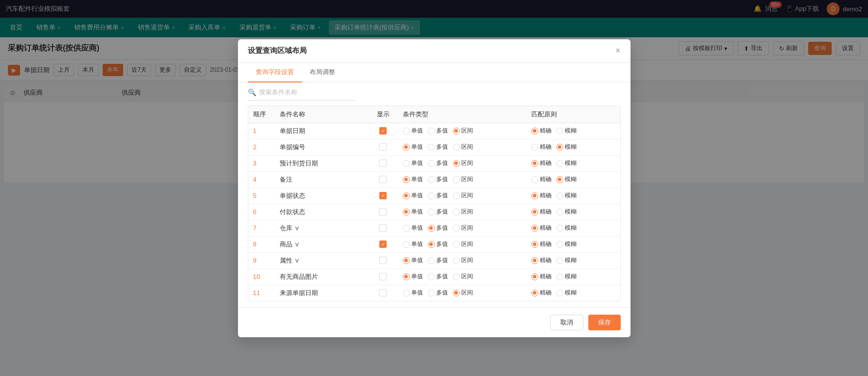  What do you see at coordinates (462, 115) in the screenshot?
I see `col-type-header: 条件类型` at bounding box center [462, 115].